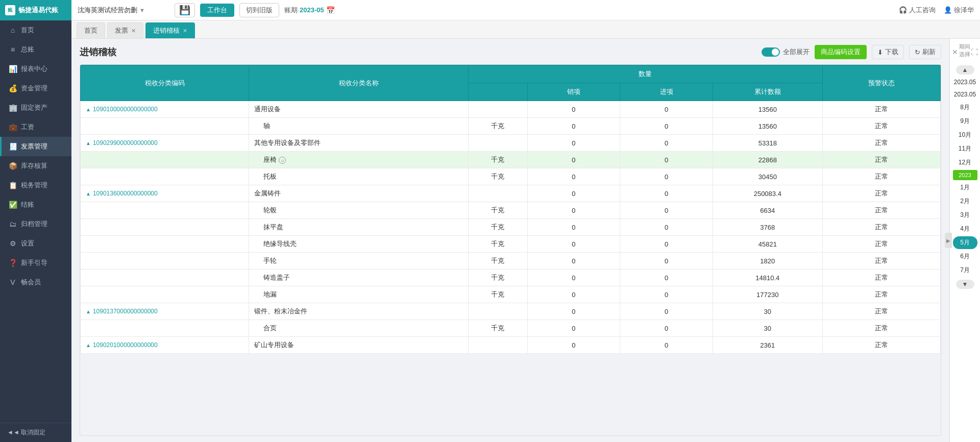  What do you see at coordinates (959, 10) in the screenshot?
I see `user-menu: 👤 徐泽华` at bounding box center [959, 10].